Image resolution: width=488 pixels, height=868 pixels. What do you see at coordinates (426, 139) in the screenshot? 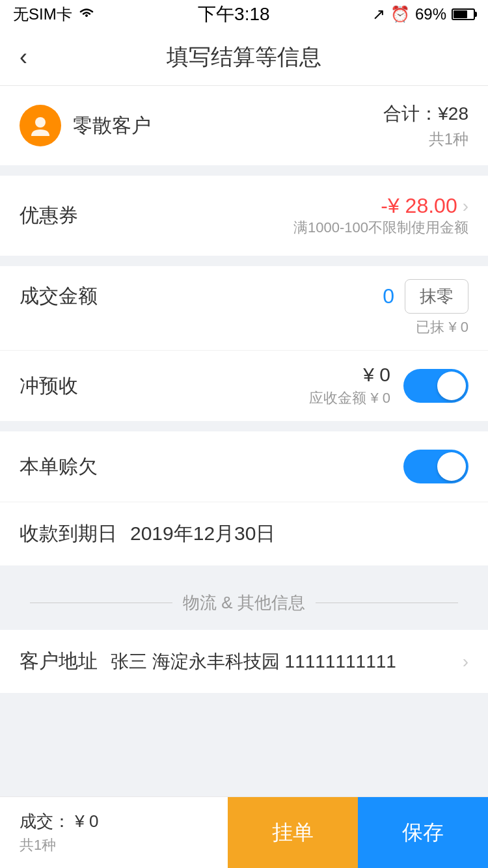
I see `total-count: 共1种` at bounding box center [426, 139].